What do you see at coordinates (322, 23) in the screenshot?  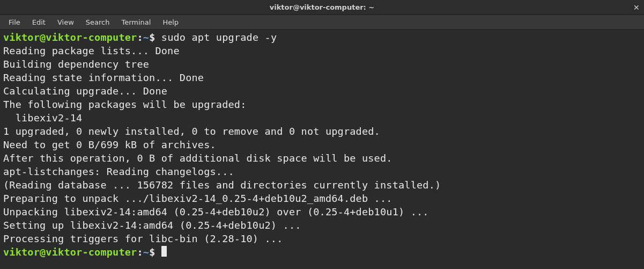 I see `menubar: File Edit View Search Terminal Help` at bounding box center [322, 23].